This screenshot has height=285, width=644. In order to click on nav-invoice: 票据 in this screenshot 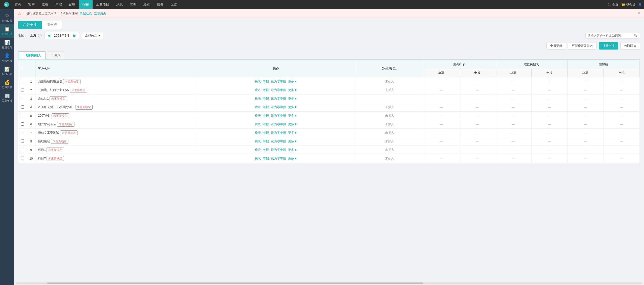, I will do `click(59, 5)`.